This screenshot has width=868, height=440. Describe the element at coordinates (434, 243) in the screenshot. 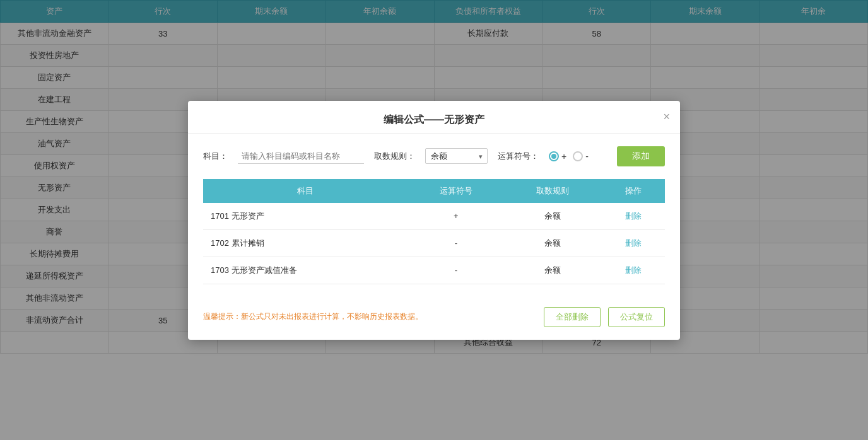

I see `formula-table-row: 1702 累计摊销-余额删除` at that location.